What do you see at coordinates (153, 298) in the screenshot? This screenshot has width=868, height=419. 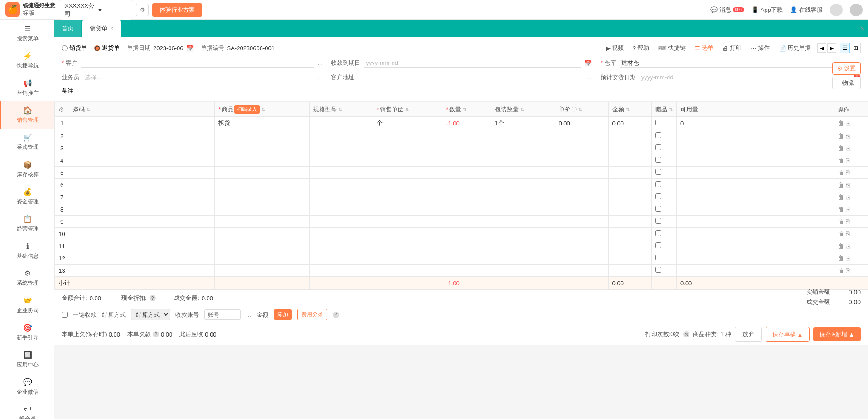 I see `discount-info-icon: ?` at bounding box center [153, 298].